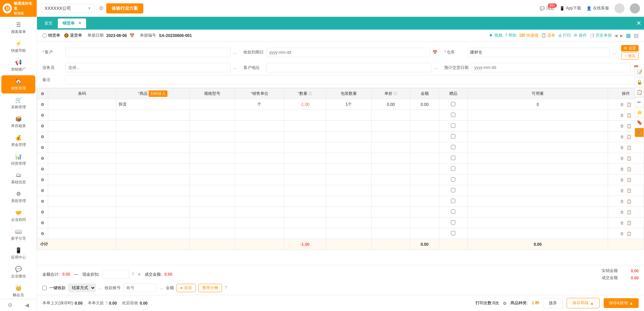  I want to click on right-float-bookmark-icon: 🔖, so click(639, 122).